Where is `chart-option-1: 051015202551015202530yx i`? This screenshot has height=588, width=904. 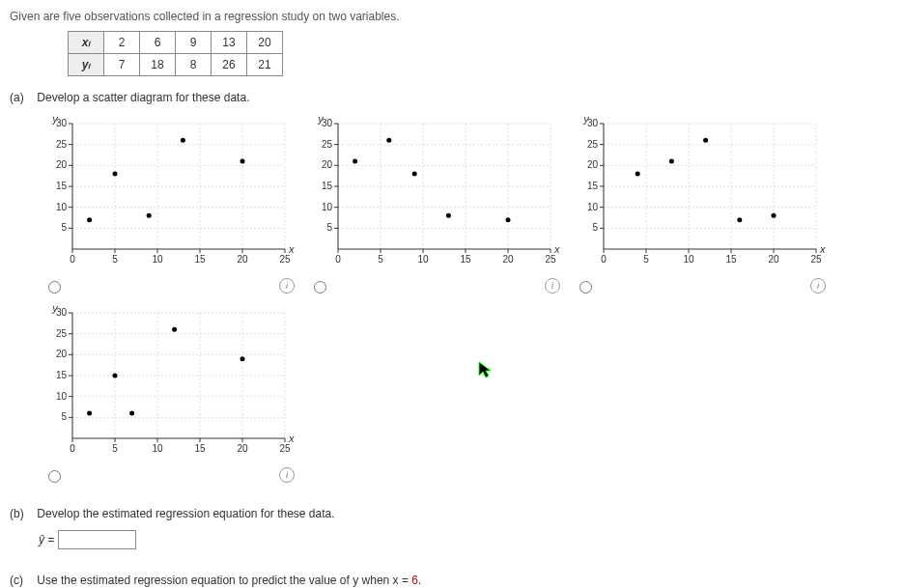 chart-option-1: 051015202551015202530yx i is located at coordinates (166, 209).